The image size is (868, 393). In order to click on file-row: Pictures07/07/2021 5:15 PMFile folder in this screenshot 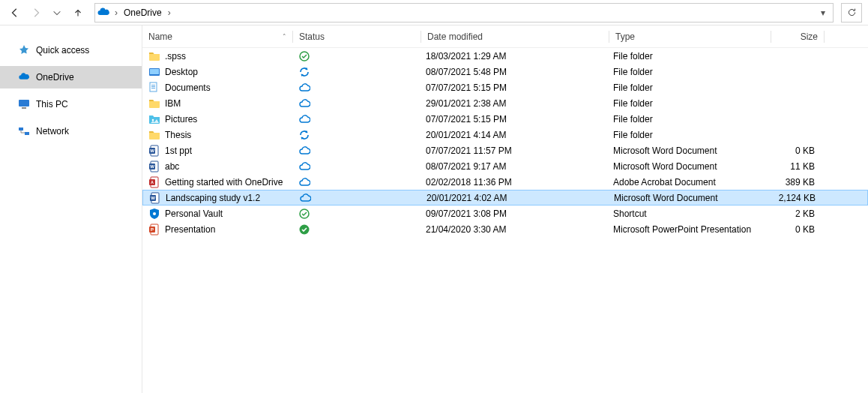, I will do `click(505, 118)`.